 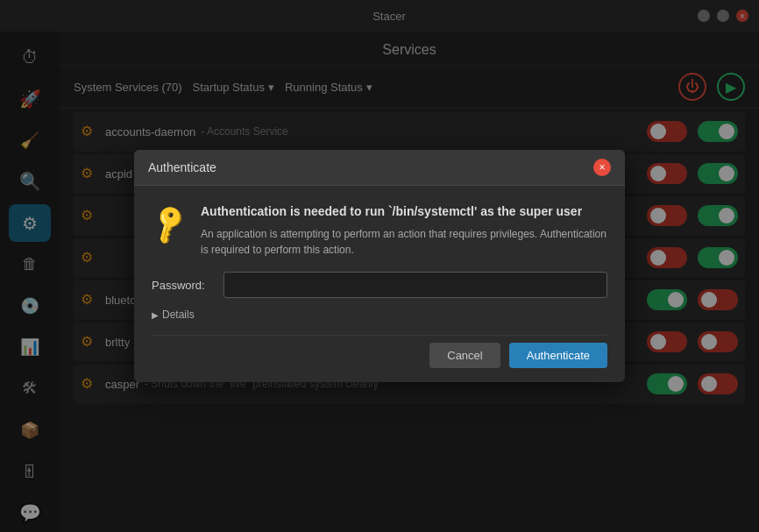 I want to click on password-input, so click(x=415, y=285).